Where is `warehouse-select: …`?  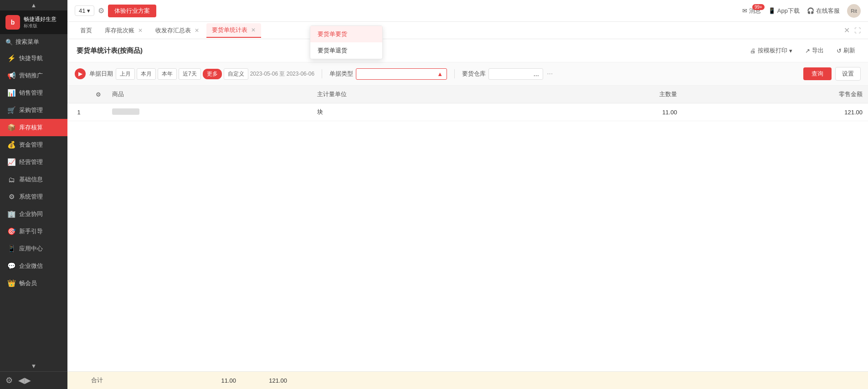 warehouse-select: … is located at coordinates (516, 74).